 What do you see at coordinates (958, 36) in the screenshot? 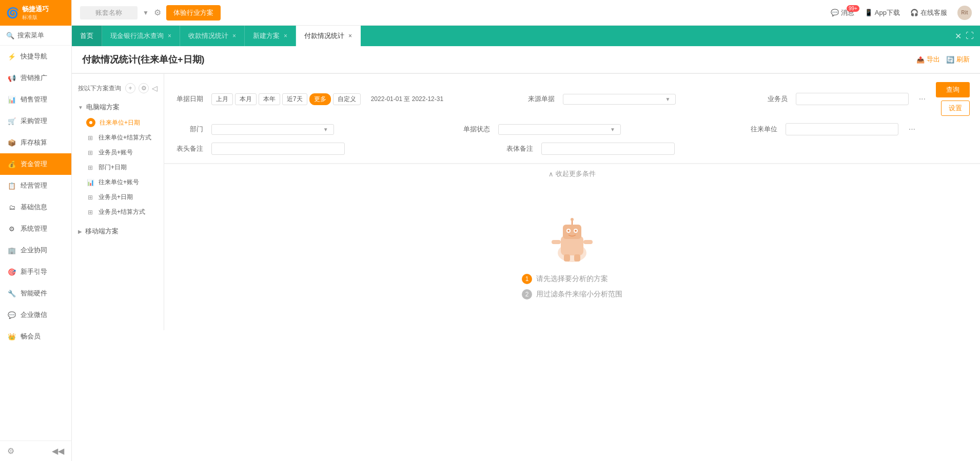
I see `tab-close-all-icon: ✕` at bounding box center [958, 36].